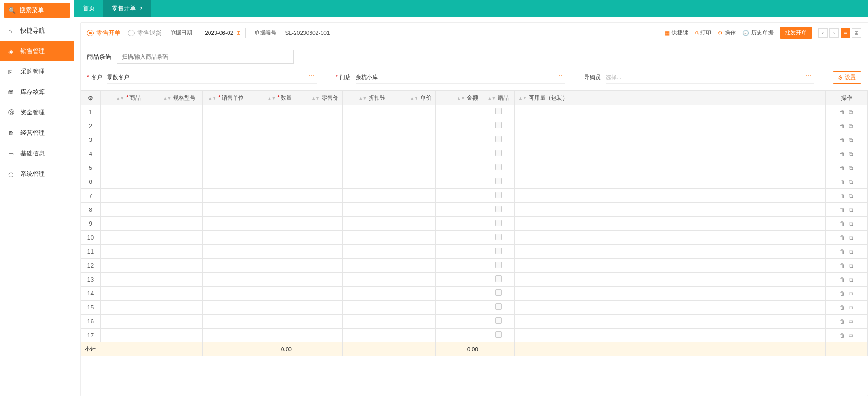  Describe the element at coordinates (498, 98) in the screenshot. I see `col-gift: ▲▼赠品` at that location.